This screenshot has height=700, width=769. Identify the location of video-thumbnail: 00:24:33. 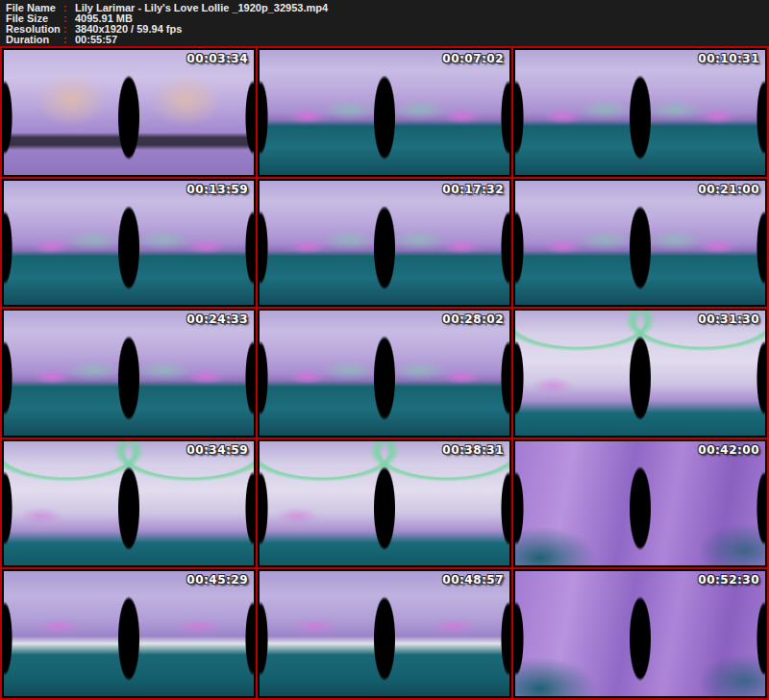
(129, 373).